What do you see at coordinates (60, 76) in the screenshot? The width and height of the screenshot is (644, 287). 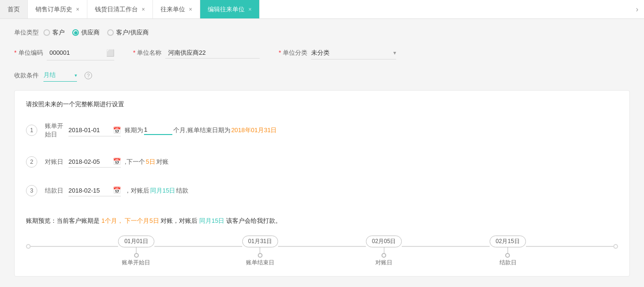 I see `payment-condition-select: 月结 ▾` at bounding box center [60, 76].